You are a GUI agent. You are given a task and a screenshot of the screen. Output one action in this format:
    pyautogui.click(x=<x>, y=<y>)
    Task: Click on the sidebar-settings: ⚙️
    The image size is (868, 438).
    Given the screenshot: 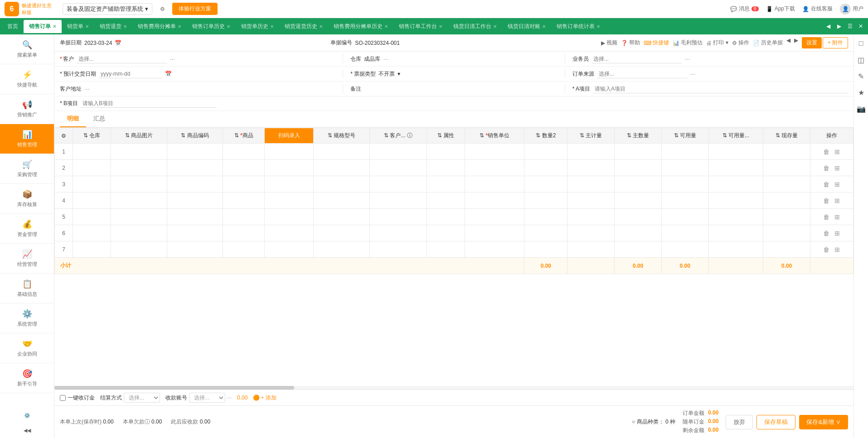 What is the action you would take?
    pyautogui.click(x=27, y=416)
    